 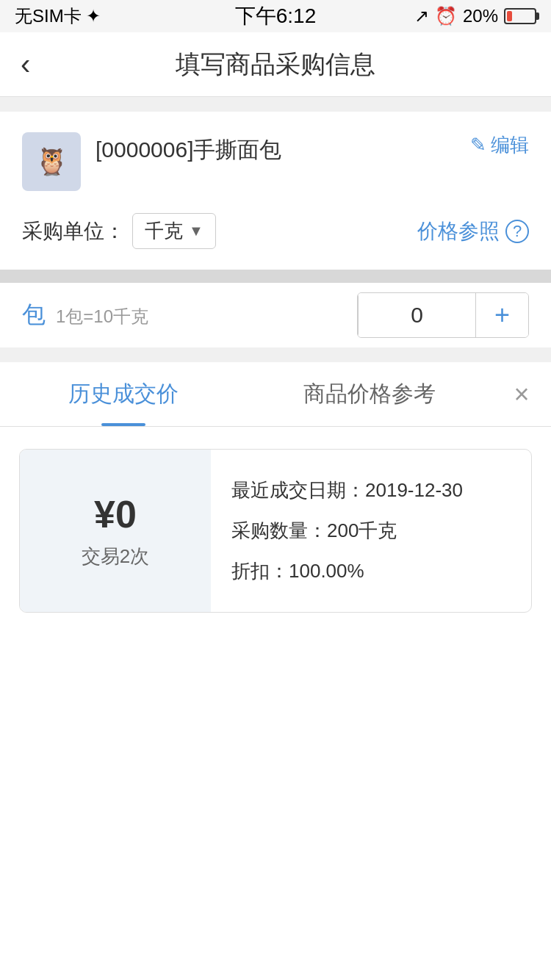 What do you see at coordinates (502, 315) in the screenshot?
I see `quantity-plus-button: +` at bounding box center [502, 315].